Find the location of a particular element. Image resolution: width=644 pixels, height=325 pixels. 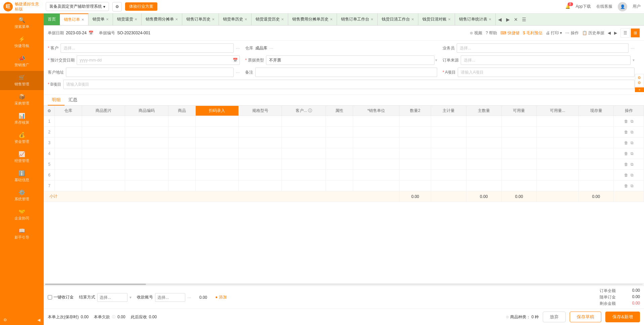

project-b-input is located at coordinates (349, 84).